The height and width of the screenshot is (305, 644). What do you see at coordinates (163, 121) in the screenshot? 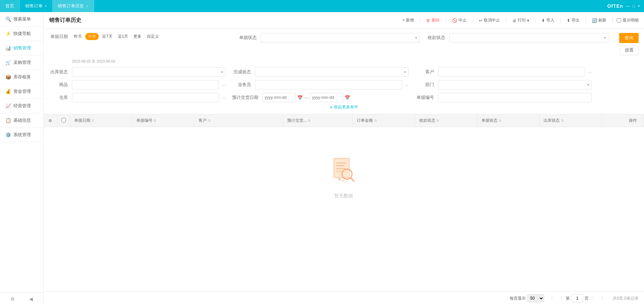
I see `th-number: 单据编号 ⇅` at bounding box center [163, 121].